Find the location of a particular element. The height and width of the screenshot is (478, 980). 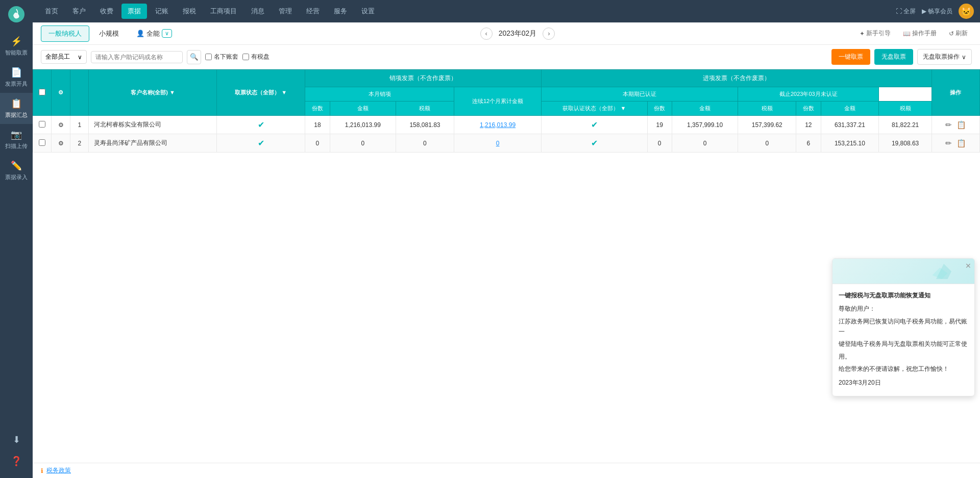

prev-month-btn: ‹ is located at coordinates (486, 34).